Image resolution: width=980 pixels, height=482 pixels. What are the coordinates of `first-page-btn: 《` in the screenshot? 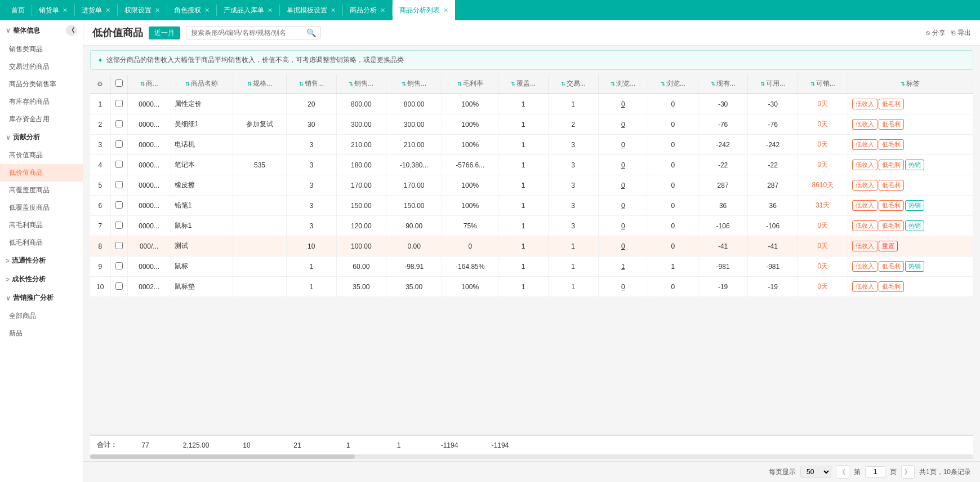 It's located at (843, 472).